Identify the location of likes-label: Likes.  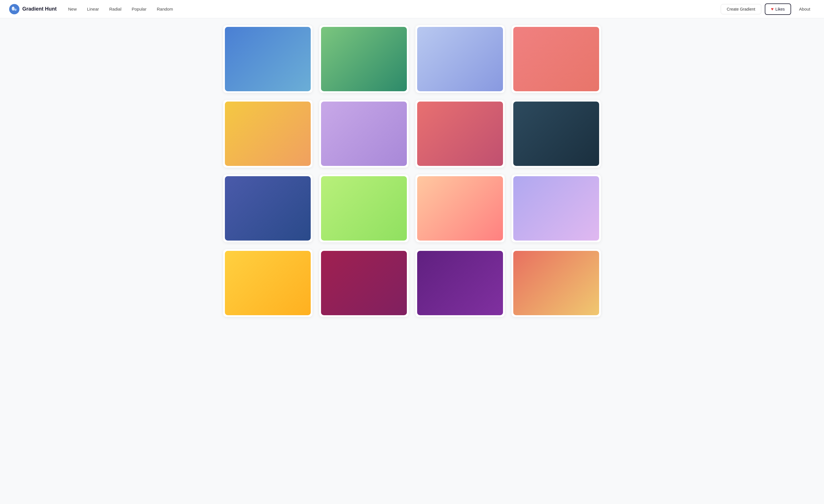
(780, 9).